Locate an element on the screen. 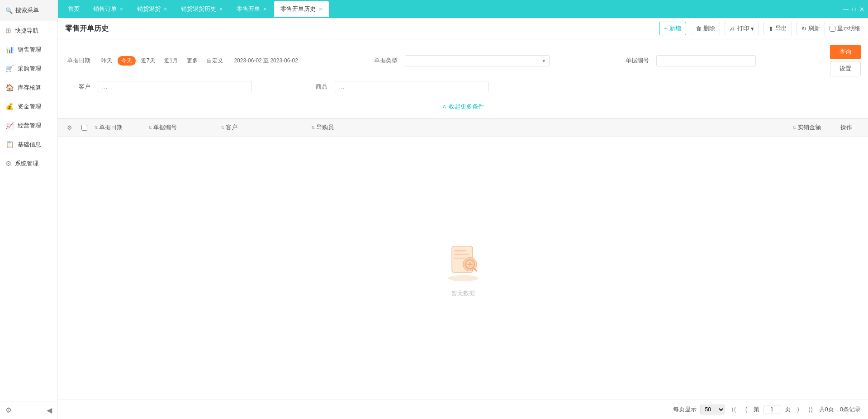 This screenshot has width=868, height=419. tab-sales-return: 销货退货 ✕ is located at coordinates (152, 9).